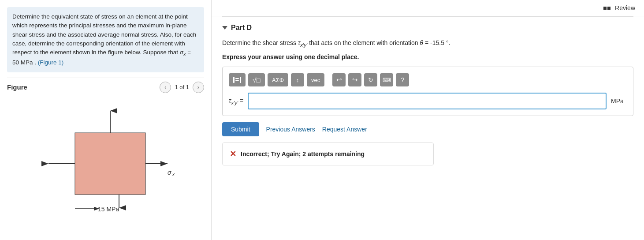 Image resolution: width=644 pixels, height=240 pixels. Describe the element at coordinates (339, 80) in the screenshot. I see `undo-icon: ↩` at that location.